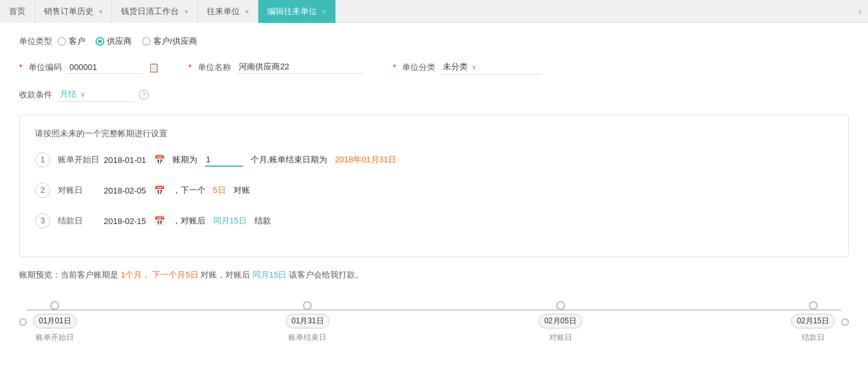 The width and height of the screenshot is (868, 387). I want to click on unit-type-field: 单位类型 客户 供应商 客户/供应商, so click(108, 41).